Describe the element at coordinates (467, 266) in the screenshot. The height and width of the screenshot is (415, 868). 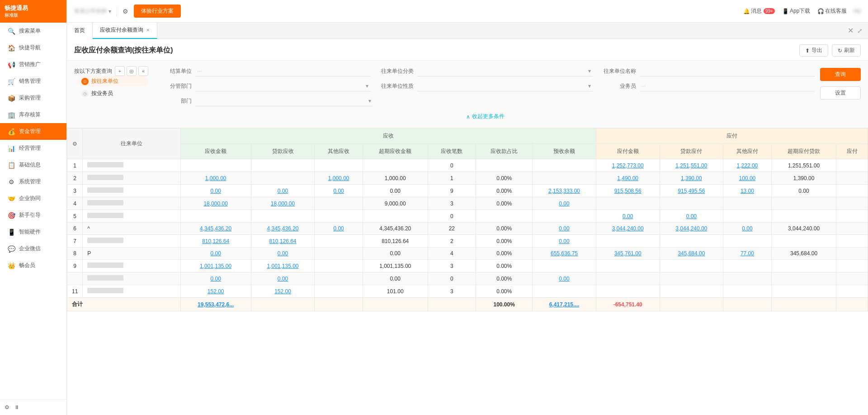
I see `table-row: 91,001,135.001,001,135.001,001,135.0030.…` at that location.